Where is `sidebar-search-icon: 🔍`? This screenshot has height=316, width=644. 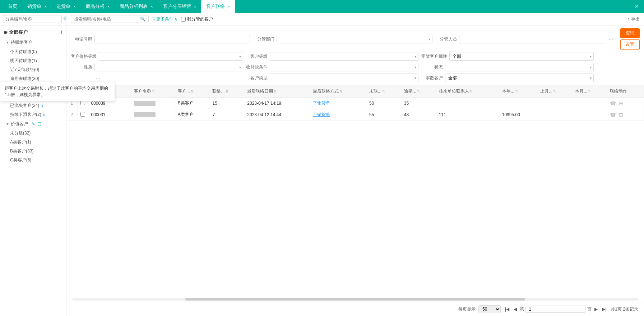
sidebar-search-icon: 🔍 is located at coordinates (65, 19).